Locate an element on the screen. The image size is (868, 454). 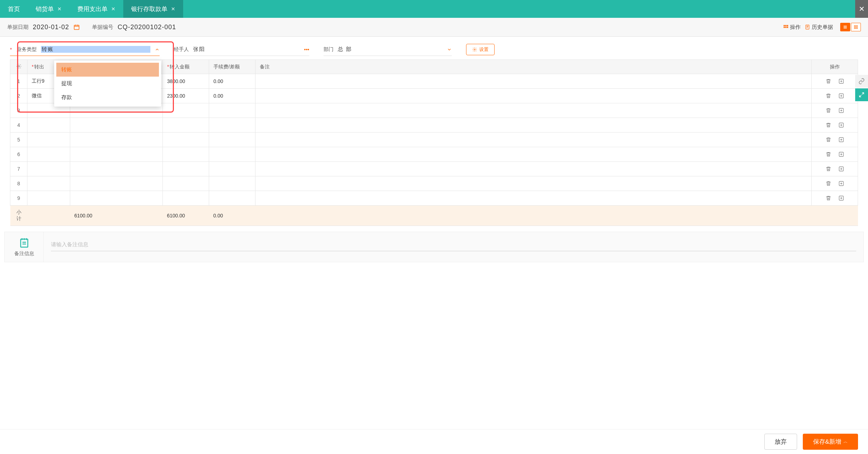
row-number: 4 is located at coordinates (19, 125).